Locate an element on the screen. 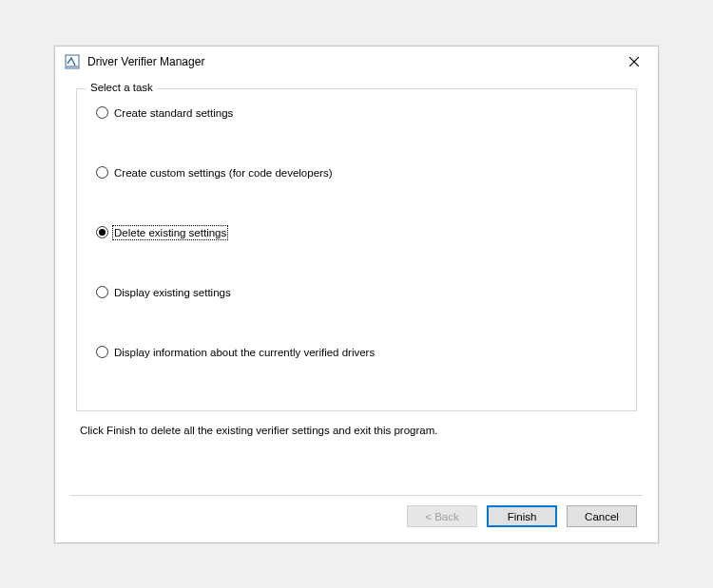 This screenshot has width=713, height=588. radio-create-custom: Create custom settings (for code develop… is located at coordinates (359, 173).